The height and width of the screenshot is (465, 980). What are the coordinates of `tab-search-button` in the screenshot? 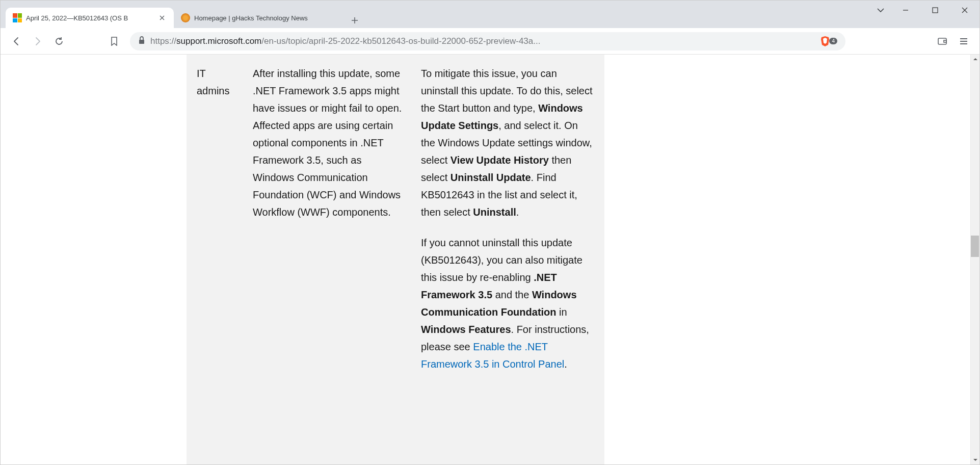 It's located at (881, 10).